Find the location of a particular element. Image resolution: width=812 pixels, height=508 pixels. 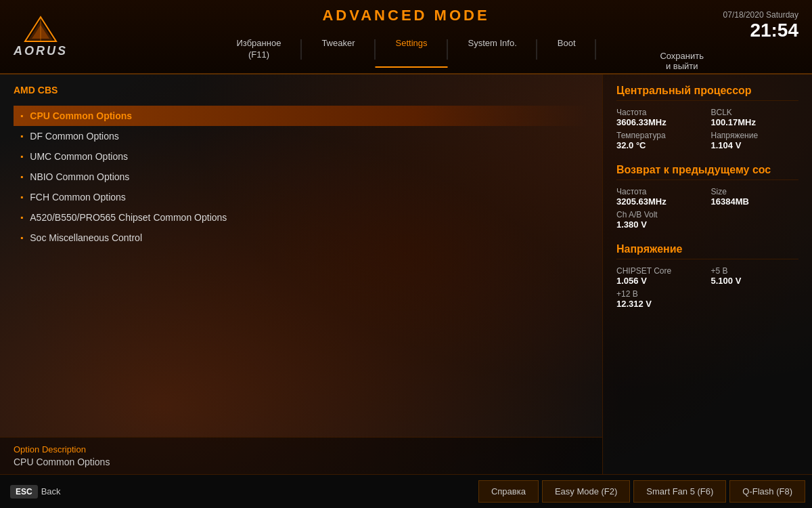

menu-item-umc: UMC Common Options is located at coordinates (301, 156).